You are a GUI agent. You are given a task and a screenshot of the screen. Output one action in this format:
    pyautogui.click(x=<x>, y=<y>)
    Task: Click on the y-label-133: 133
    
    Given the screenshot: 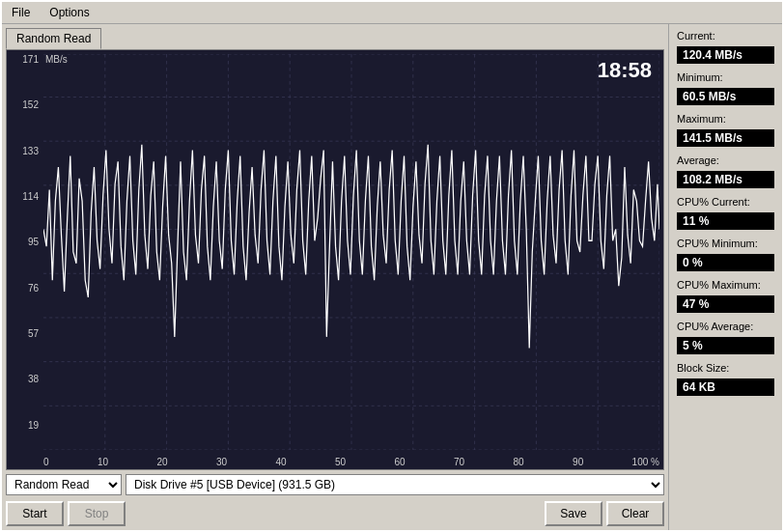 What is the action you would take?
    pyautogui.click(x=25, y=151)
    